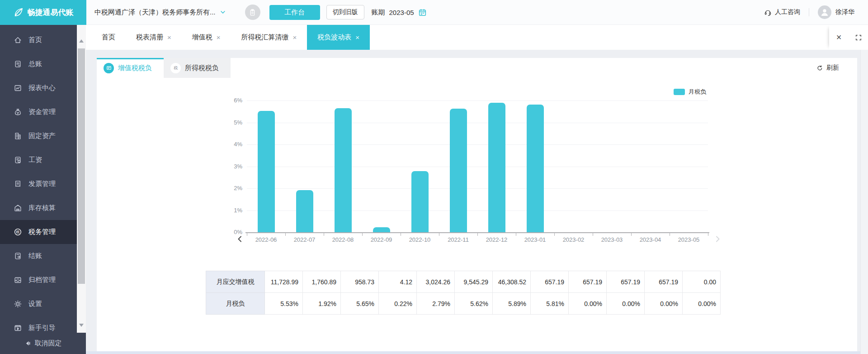 This screenshot has width=868, height=354. What do you see at coordinates (253, 12) in the screenshot?
I see `notice-clipboard-icon` at bounding box center [253, 12].